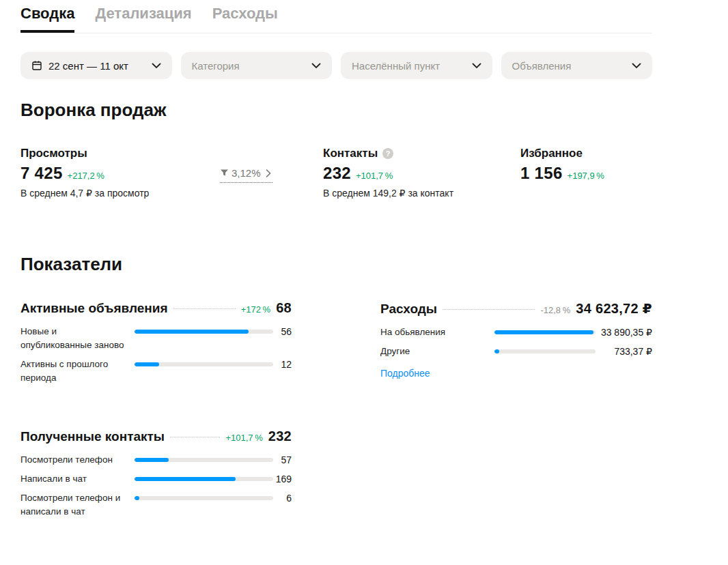 This screenshot has height=565, width=728. Describe the element at coordinates (283, 505) in the screenshot. I see `bar-value: 6` at that location.